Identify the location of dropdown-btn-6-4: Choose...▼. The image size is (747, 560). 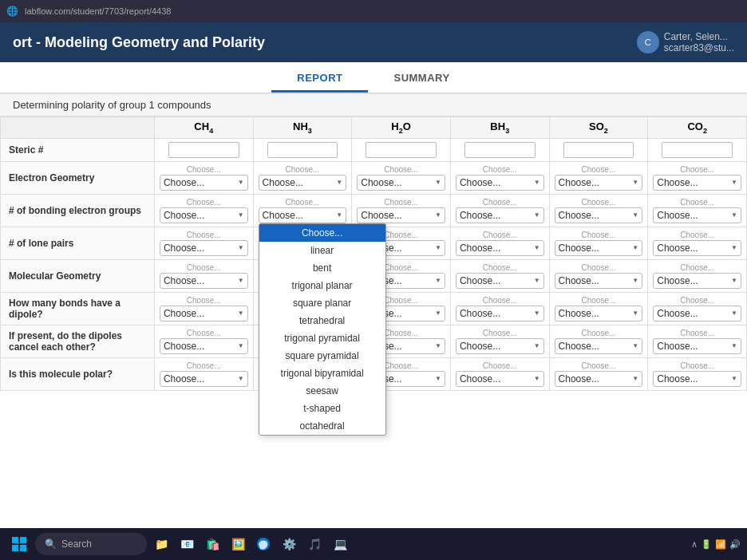
(599, 346).